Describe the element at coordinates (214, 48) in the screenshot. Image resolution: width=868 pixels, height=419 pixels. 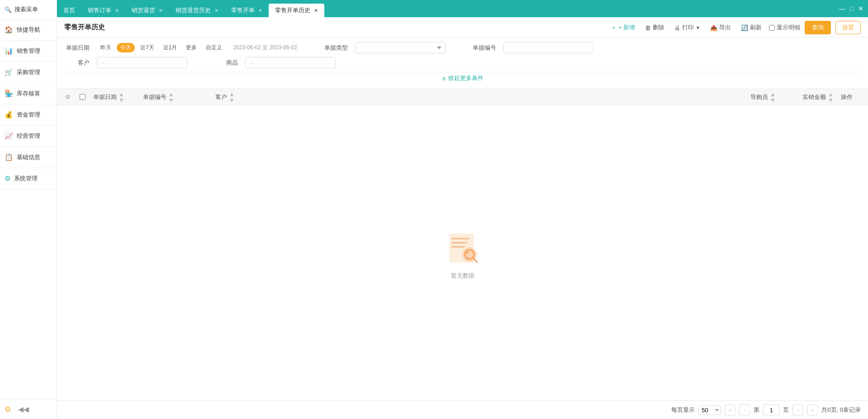
I see `date-btn-custom: 自定义` at that location.